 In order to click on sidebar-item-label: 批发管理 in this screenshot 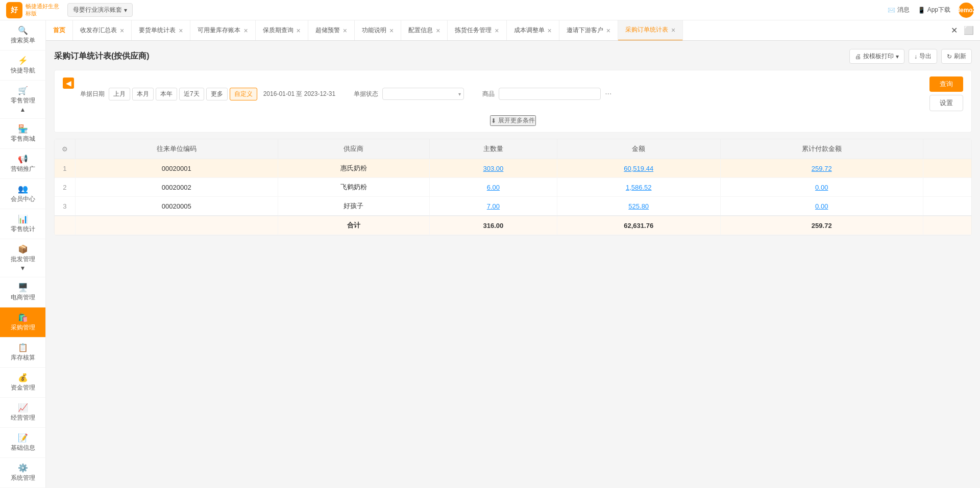, I will do `click(23, 259)`.